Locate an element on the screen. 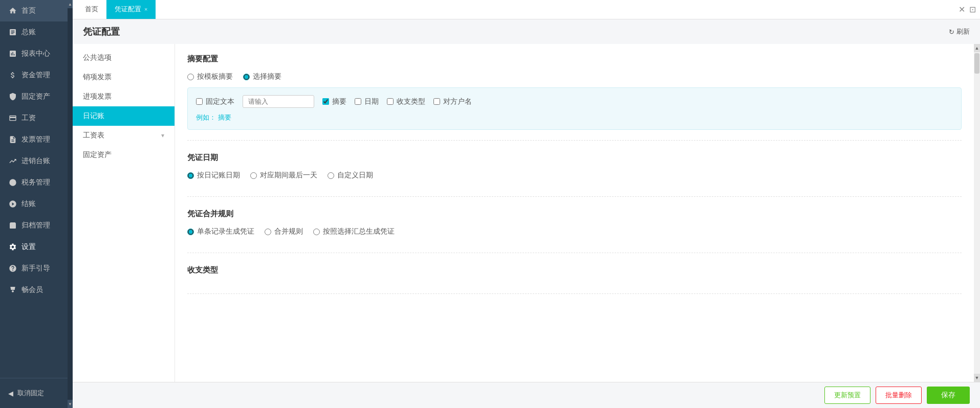 This screenshot has width=980, height=408. sidebar-item-stock: 进销台账 is located at coordinates (34, 161).